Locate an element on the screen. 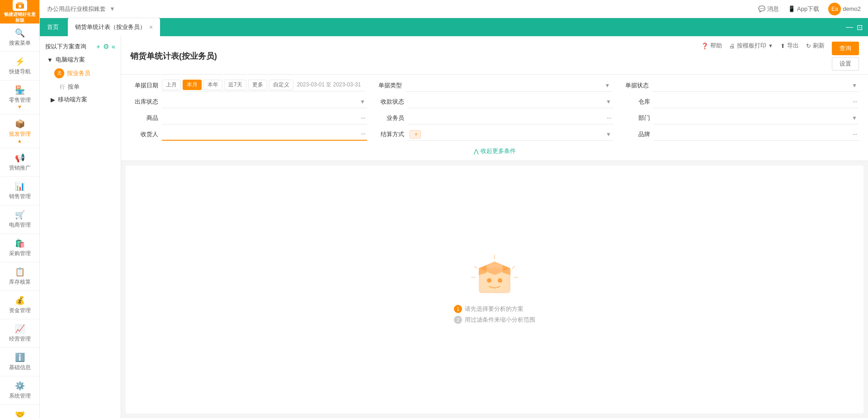 Image resolution: width=868 pixels, height=418 pixels. sidebar-item-retail: 🏪 零售管理 ▼ is located at coordinates (20, 98).